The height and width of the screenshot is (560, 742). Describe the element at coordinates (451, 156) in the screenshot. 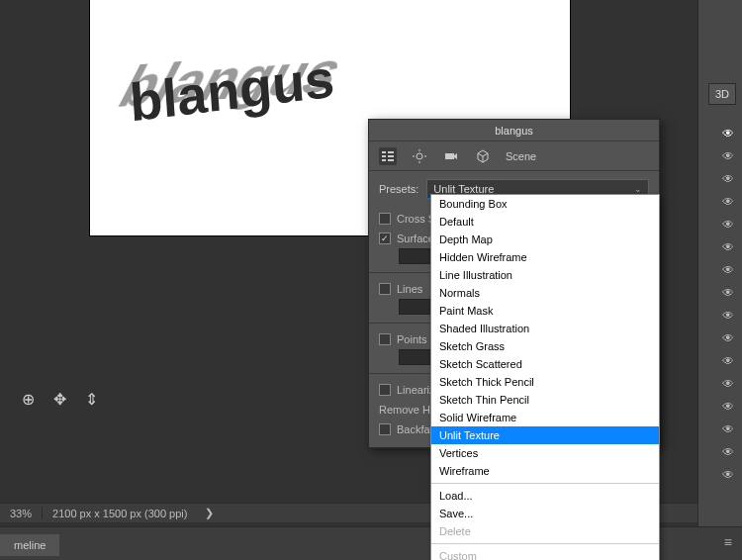

I see `camera-icon` at that location.